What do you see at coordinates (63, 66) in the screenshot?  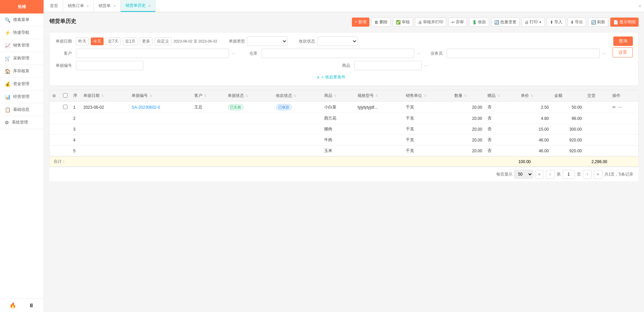 I see `doc-no-label: 单据编号` at bounding box center [63, 66].